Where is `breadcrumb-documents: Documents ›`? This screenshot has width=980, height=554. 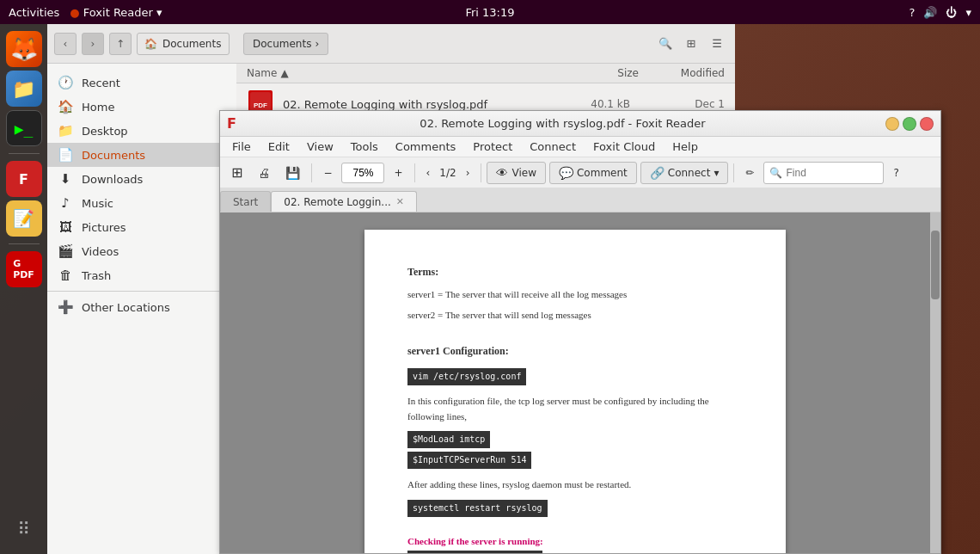
breadcrumb-documents: Documents › is located at coordinates (285, 44).